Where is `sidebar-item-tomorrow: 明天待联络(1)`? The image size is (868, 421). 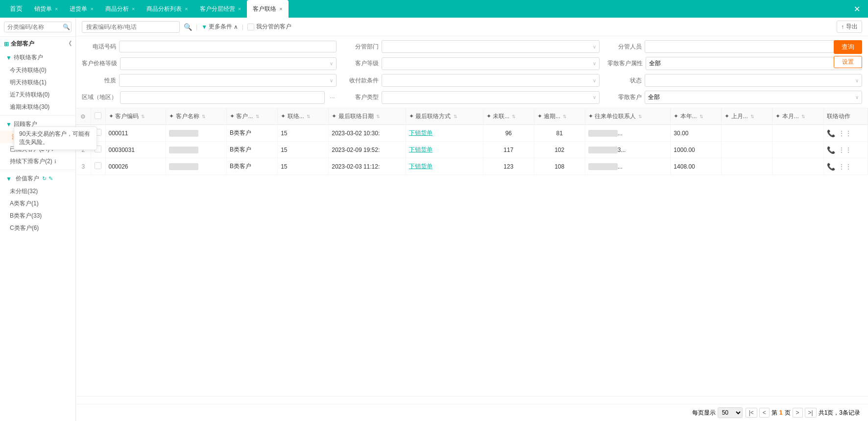 sidebar-item-tomorrow: 明天待联络(1) is located at coordinates (38, 82).